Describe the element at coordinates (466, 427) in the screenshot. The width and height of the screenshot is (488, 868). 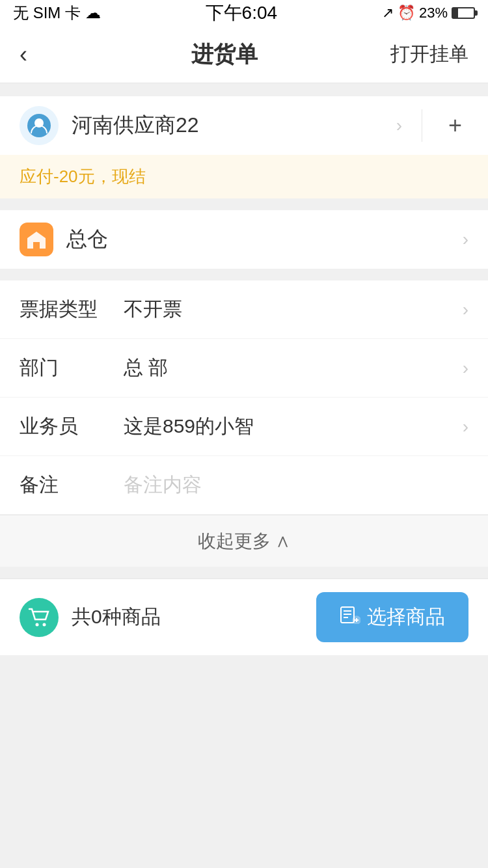
I see `salesperson-chevron: ›` at that location.